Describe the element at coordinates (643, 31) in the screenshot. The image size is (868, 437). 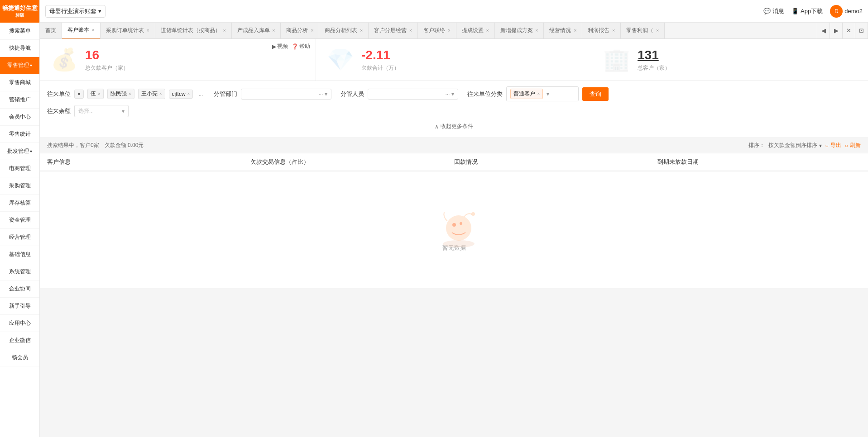
I see `tab-retail-profit: 零售利润（×` at that location.